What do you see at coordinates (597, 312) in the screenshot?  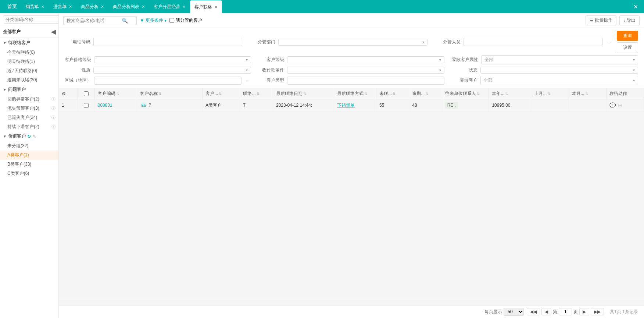 I see `last-page-button: ▶▶` at bounding box center [597, 312].